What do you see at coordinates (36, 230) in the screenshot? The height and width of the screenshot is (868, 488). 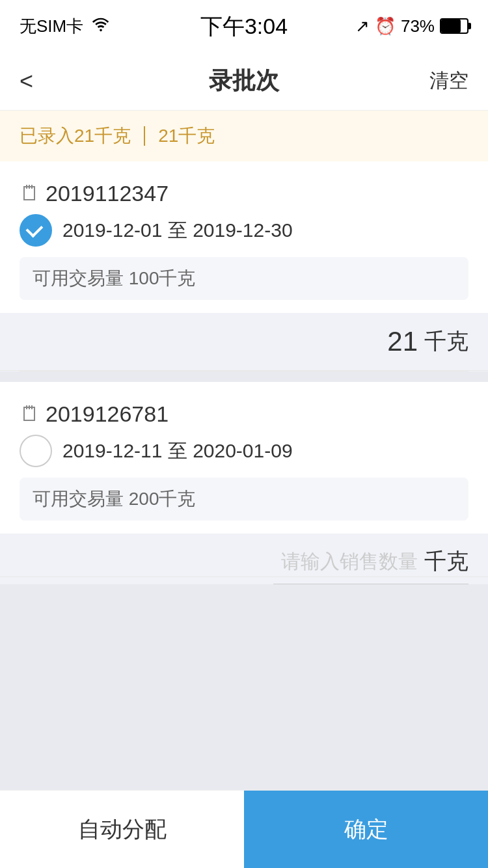 I see `batch-1-checkbox` at bounding box center [36, 230].